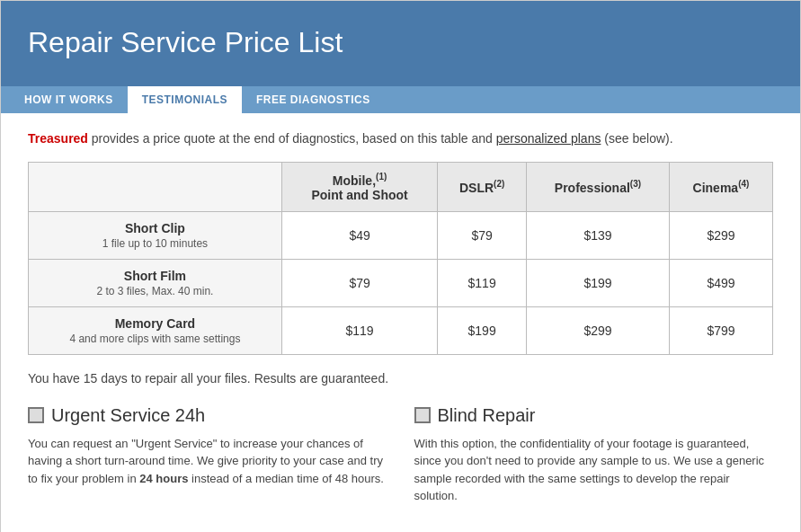  What do you see at coordinates (401, 235) in the screenshot?
I see `table-row: Short Clip 1 file up to 10 minutes $49 $…` at bounding box center [401, 235].